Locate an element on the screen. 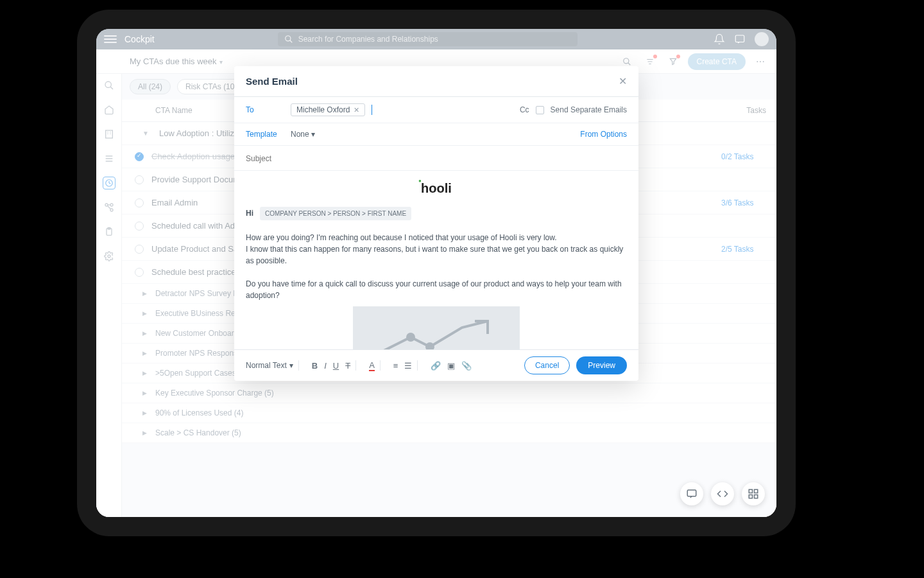  fab-chat-icon is located at coordinates (692, 494).